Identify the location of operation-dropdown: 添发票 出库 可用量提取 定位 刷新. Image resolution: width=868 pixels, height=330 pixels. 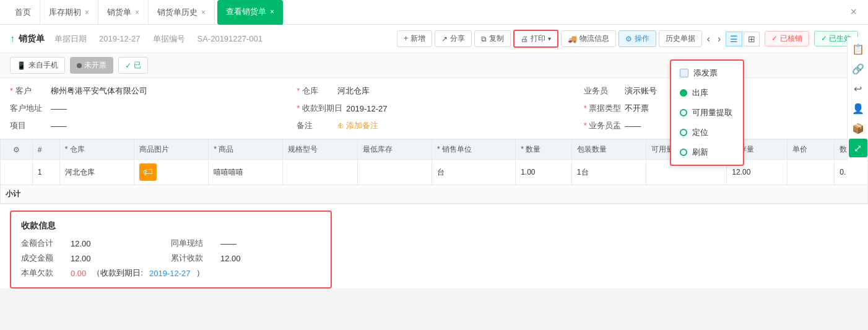
(707, 113).